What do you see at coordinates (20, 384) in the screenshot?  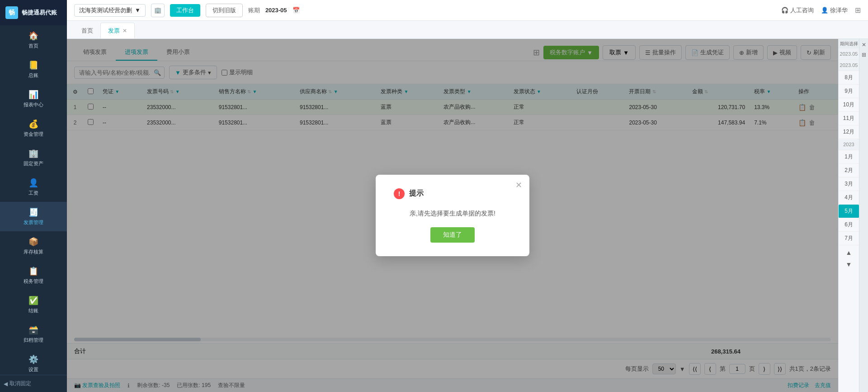 I see `unpin-label: 取消固定` at bounding box center [20, 384].